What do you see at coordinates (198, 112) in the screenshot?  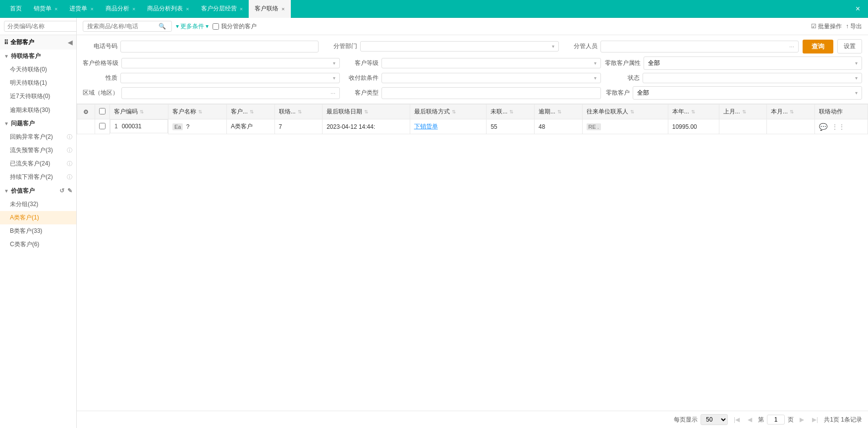 I see `col-header-name: 客户名称 ⇅` at bounding box center [198, 112].